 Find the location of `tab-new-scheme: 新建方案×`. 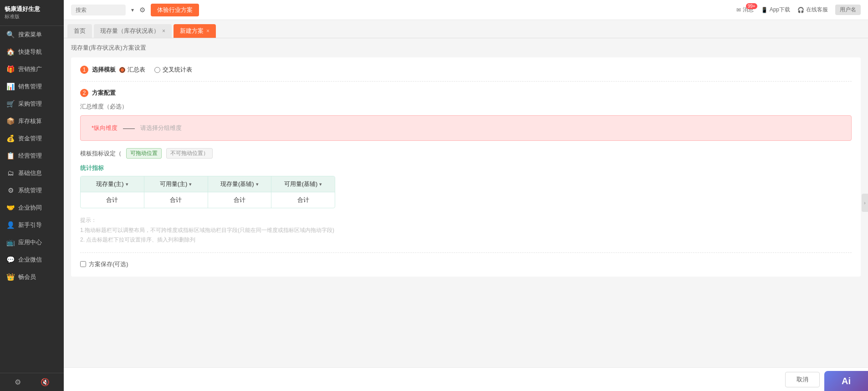

tab-new-scheme: 新建方案× is located at coordinates (195, 31).